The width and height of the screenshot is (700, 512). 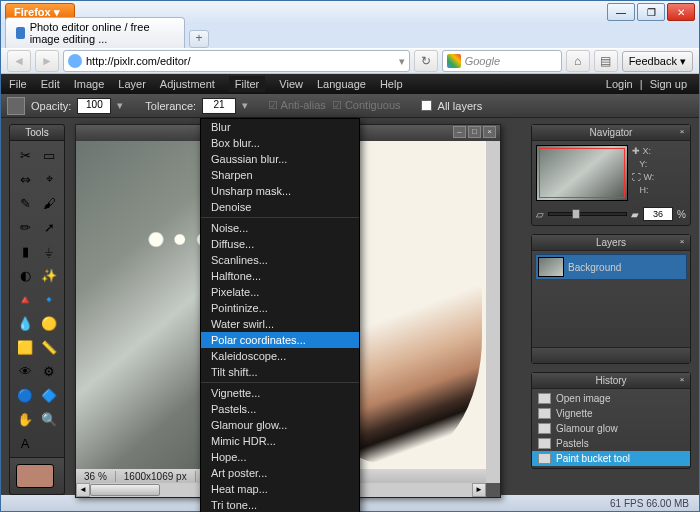 What do you see at coordinates (280, 489) in the screenshot?
I see `filter-menu-item: Heat map...` at bounding box center [280, 489].